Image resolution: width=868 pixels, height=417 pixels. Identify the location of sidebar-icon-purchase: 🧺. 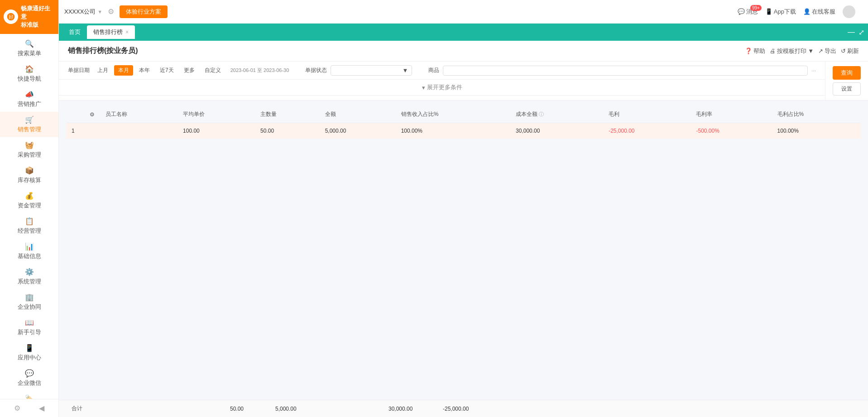
(29, 145).